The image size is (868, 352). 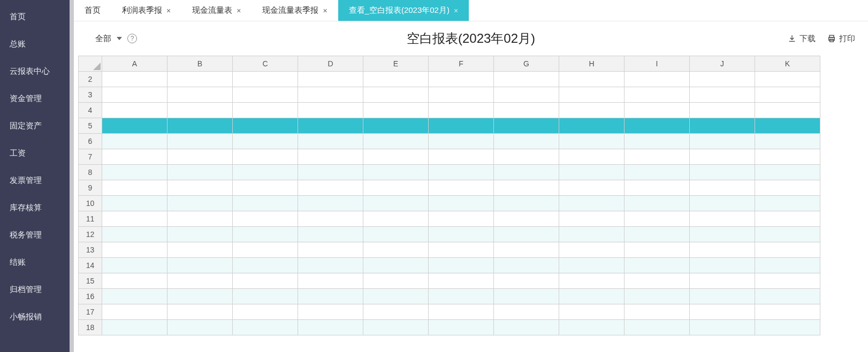 I want to click on tab-cashflow: 现金流量表 ×, so click(x=216, y=11).